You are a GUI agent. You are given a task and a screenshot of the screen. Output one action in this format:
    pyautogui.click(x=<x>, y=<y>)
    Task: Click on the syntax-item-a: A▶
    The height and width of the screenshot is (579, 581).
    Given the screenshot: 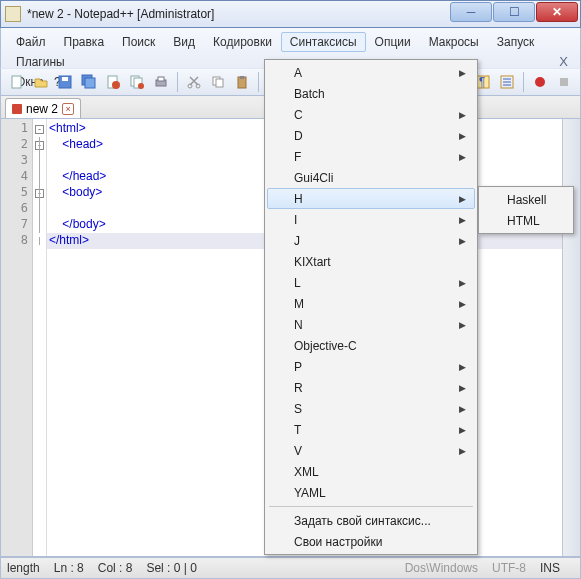 What is the action you would take?
    pyautogui.click(x=371, y=72)
    